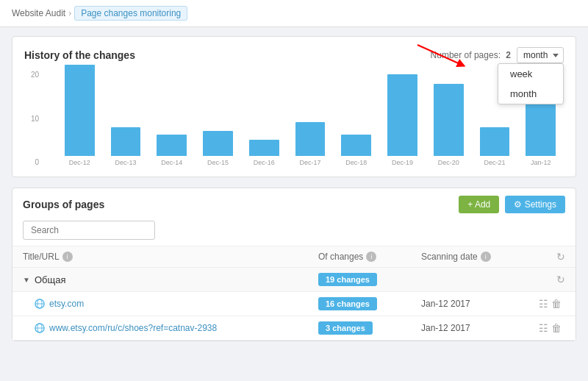  I want to click on refresh-icon: ↻, so click(561, 279).